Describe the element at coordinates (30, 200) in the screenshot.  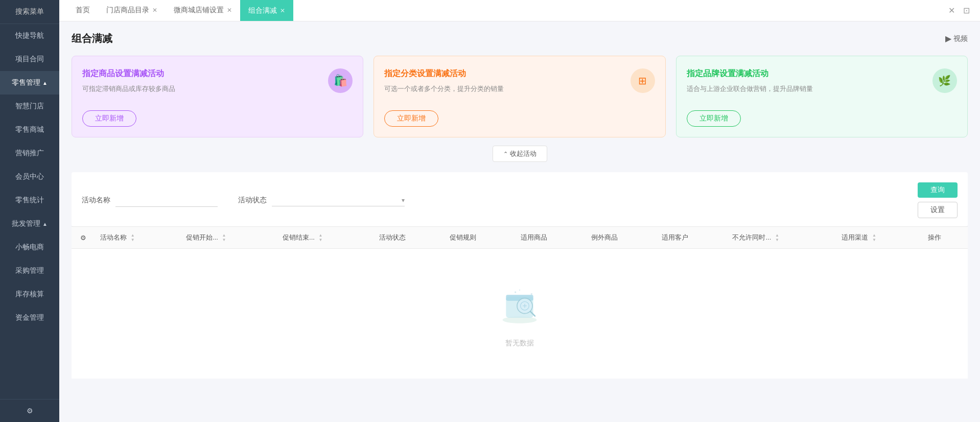
I see `sidebar-item-retail-stats: 零售统计` at that location.